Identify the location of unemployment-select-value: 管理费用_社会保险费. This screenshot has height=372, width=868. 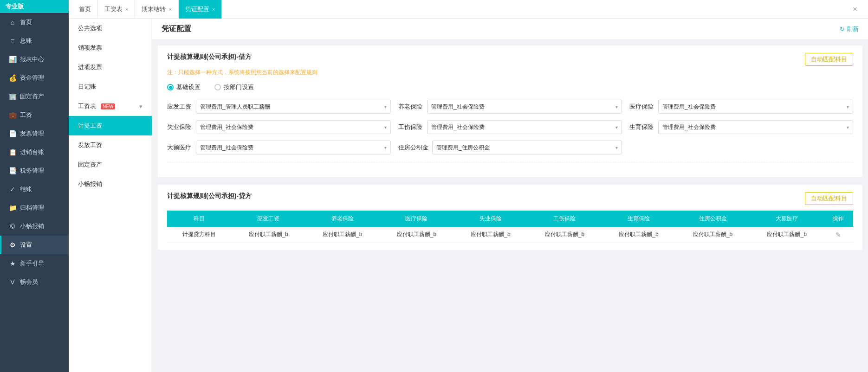
(292, 127).